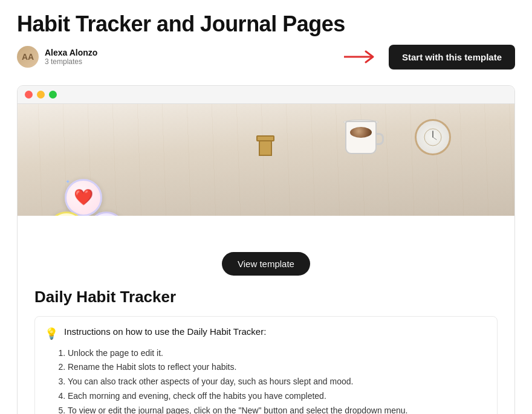 The width and height of the screenshot is (532, 414). I want to click on list-item: Rename the Habit slots to reflect your h…, so click(276, 367).